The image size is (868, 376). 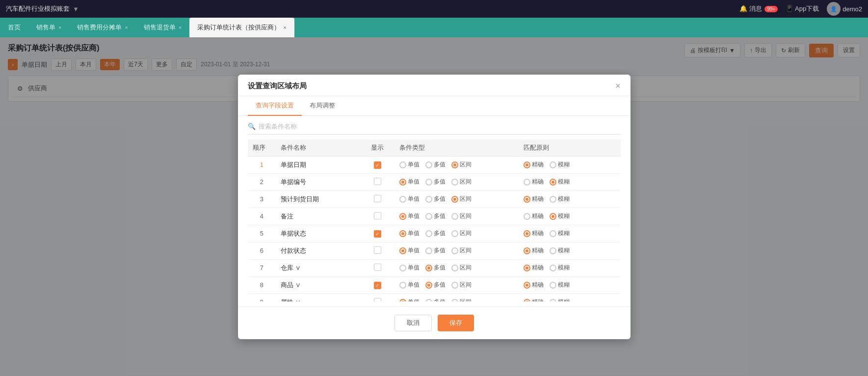 What do you see at coordinates (49, 27) in the screenshot?
I see `tab-sales: 销售单 ×` at bounding box center [49, 27].